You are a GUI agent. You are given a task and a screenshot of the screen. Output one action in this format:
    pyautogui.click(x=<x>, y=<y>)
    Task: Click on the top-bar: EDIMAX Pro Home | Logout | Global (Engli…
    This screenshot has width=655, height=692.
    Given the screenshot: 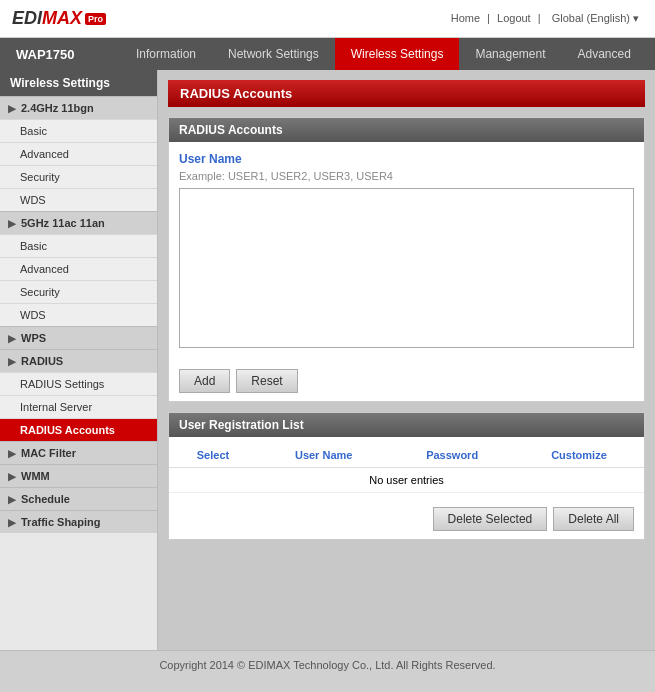 What is the action you would take?
    pyautogui.click(x=328, y=19)
    